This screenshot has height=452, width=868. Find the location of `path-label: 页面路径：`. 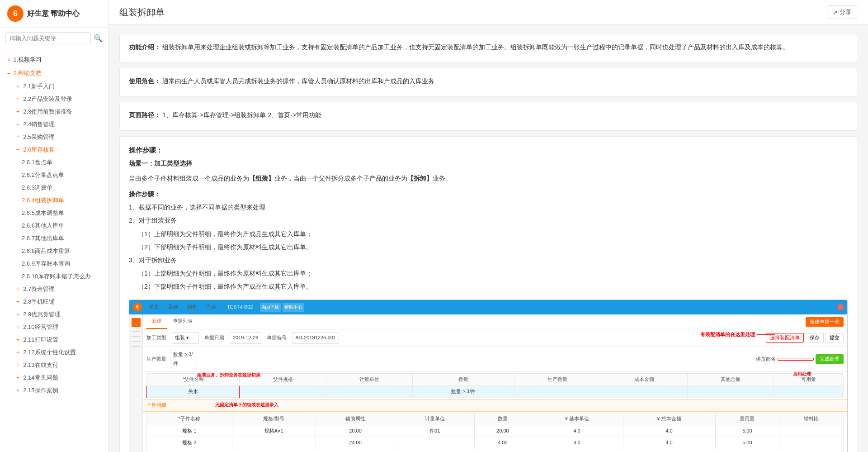

path-label: 页面路径： is located at coordinates (145, 115).